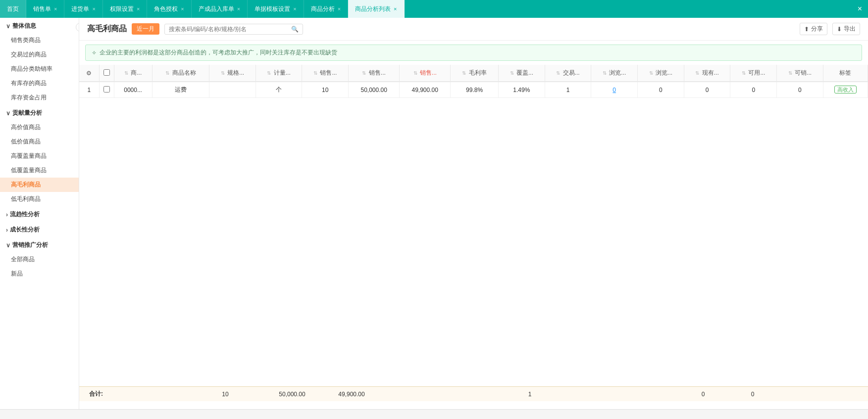 Image resolution: width=868 pixels, height=419 pixels. I want to click on col-header-available: ⇅ 可用..., so click(754, 73).